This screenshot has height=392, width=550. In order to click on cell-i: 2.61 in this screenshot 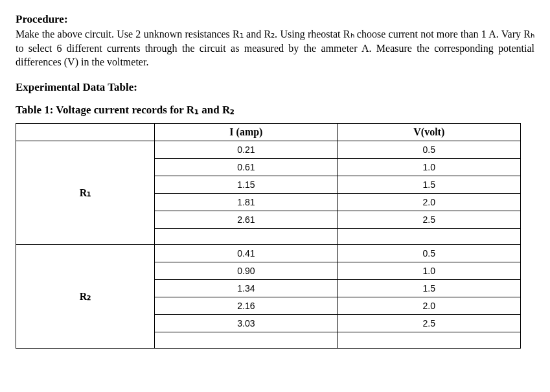, I will do `click(246, 219)`.